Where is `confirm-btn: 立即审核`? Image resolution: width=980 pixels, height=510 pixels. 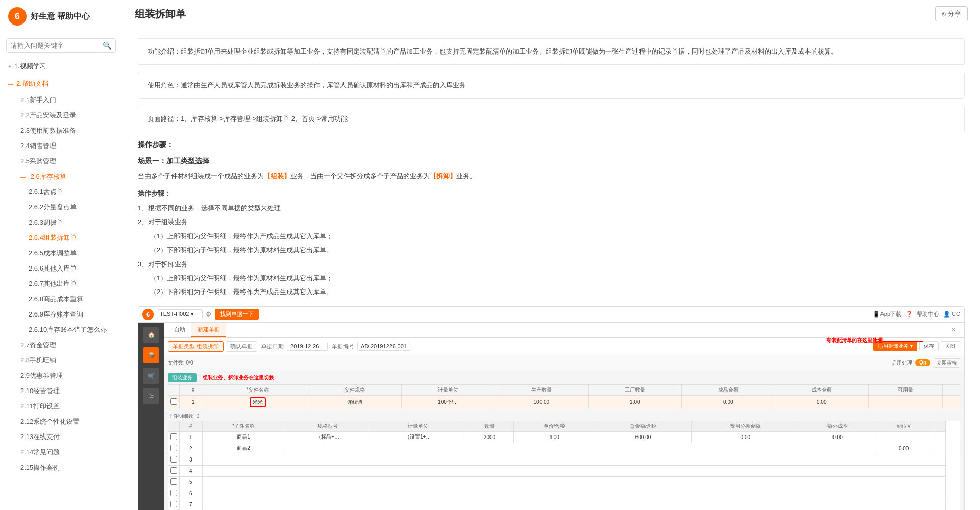 confirm-btn: 立即审核 is located at coordinates (947, 363).